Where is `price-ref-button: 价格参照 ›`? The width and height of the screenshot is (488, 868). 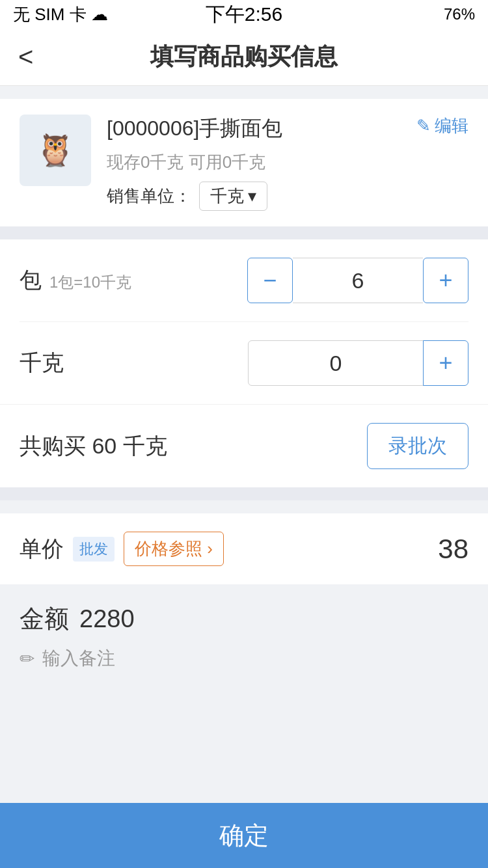
price-ref-button: 价格参照 › is located at coordinates (174, 549).